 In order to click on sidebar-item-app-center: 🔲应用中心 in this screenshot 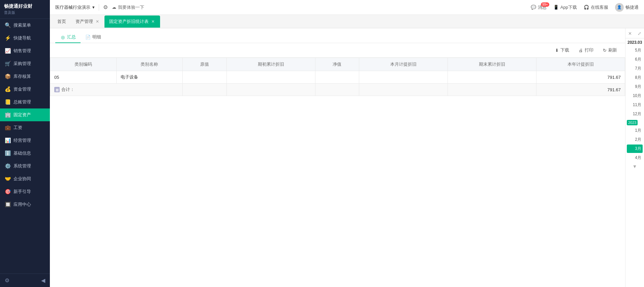, I will do `click(25, 204)`.